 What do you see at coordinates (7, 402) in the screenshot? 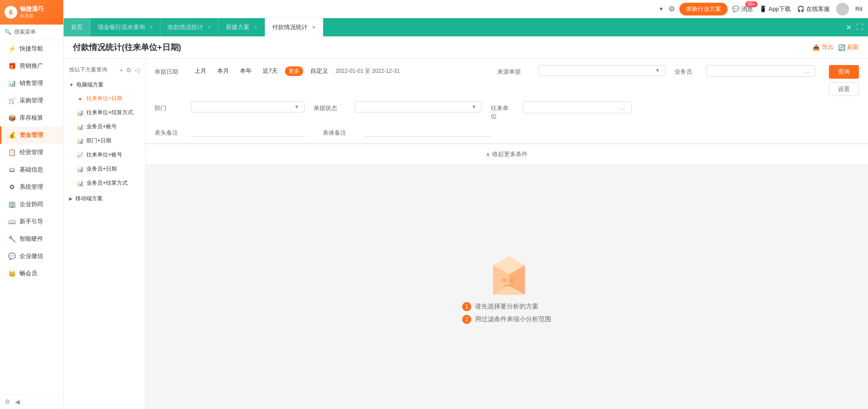
I see `sidebar-settings-btn: ⚙` at bounding box center [7, 402].